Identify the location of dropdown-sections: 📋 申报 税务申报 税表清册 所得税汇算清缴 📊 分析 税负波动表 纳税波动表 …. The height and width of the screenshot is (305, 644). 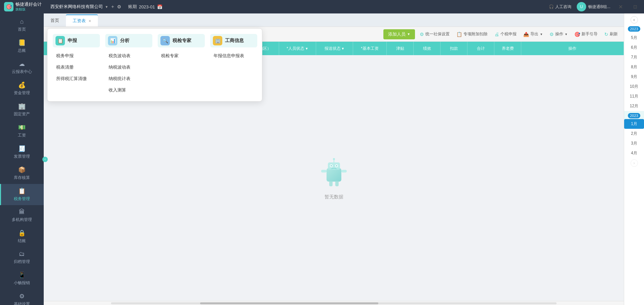
(155, 65).